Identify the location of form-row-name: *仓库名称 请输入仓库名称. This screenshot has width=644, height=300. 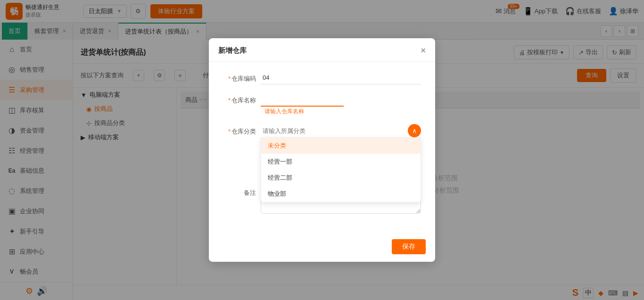
(322, 104).